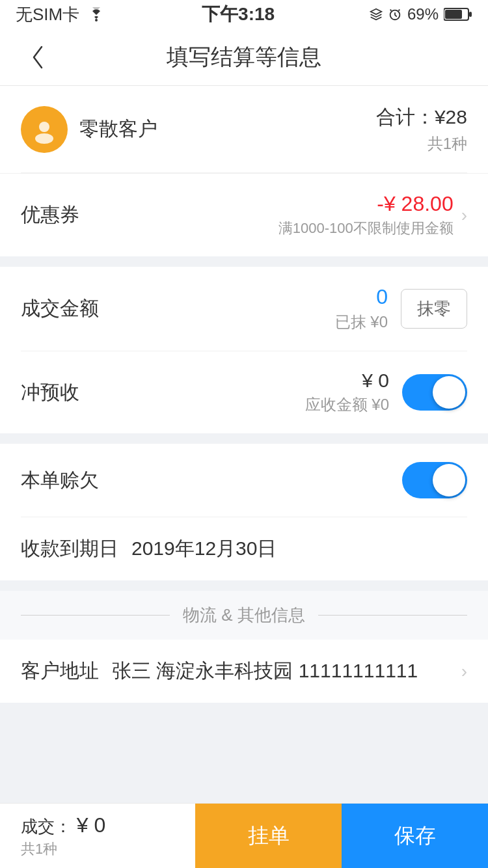 The width and height of the screenshot is (488, 868). I want to click on logistics-section: 物流 & 其他信息, so click(244, 616).